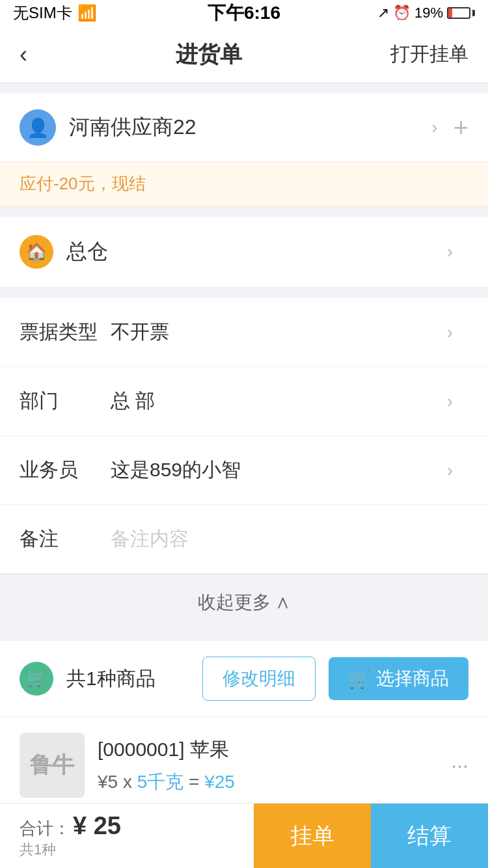 Image resolution: width=488 pixels, height=868 pixels. I want to click on product-total: ¥25, so click(220, 782).